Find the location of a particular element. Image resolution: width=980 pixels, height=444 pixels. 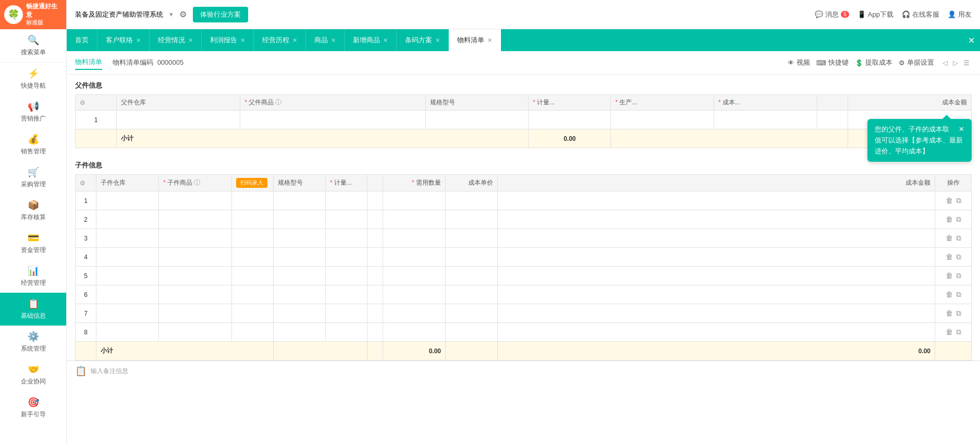

cost-action: 💲 提取成本 is located at coordinates (874, 63).